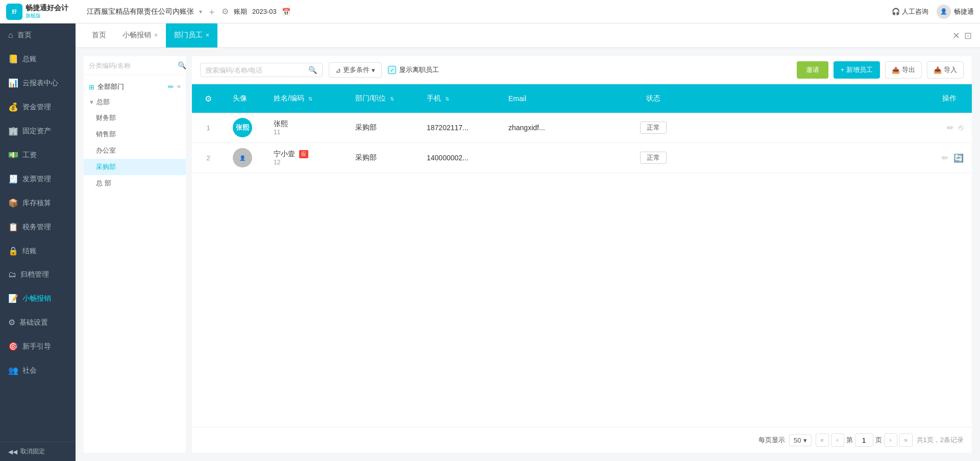  What do you see at coordinates (968, 36) in the screenshot?
I see `window-maximize-button: ⊡` at bounding box center [968, 36].